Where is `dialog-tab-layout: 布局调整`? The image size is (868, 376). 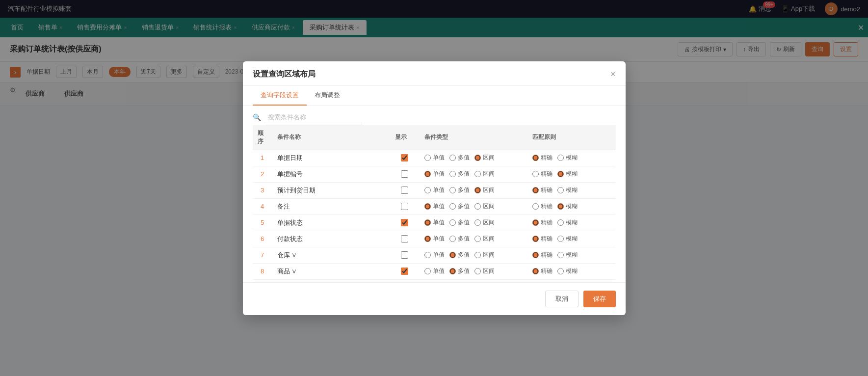
dialog-tab-layout: 布局调整 is located at coordinates (327, 96).